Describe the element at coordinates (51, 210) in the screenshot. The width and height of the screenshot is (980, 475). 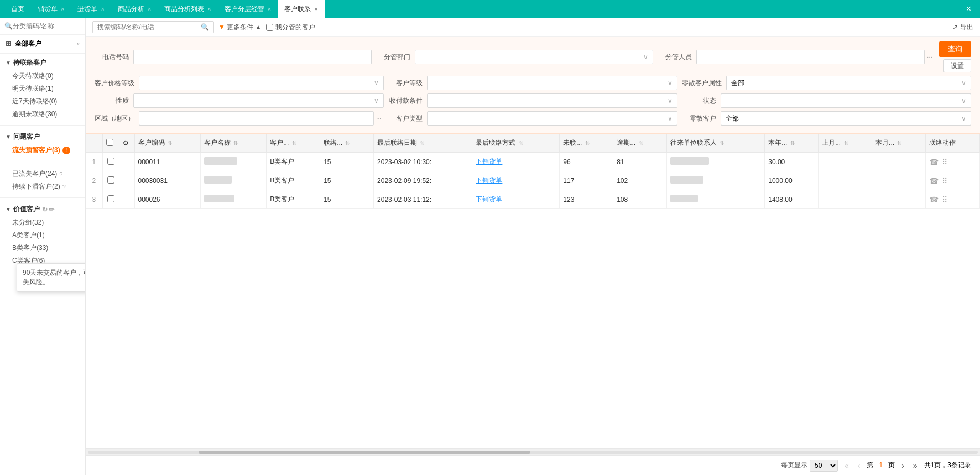
I see `value-edit-icon: ✏` at that location.